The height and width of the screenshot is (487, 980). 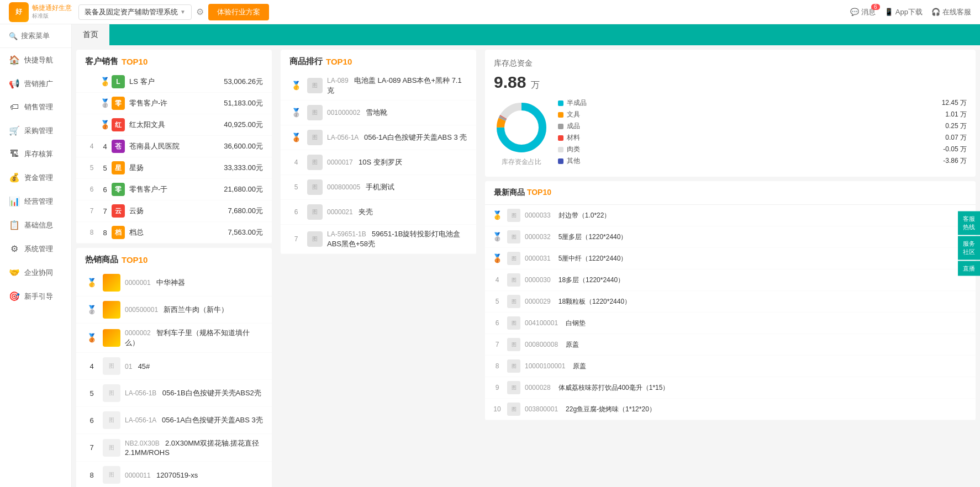 What do you see at coordinates (969, 247) in the screenshot?
I see `float-community-button: 服务社区` at bounding box center [969, 247].